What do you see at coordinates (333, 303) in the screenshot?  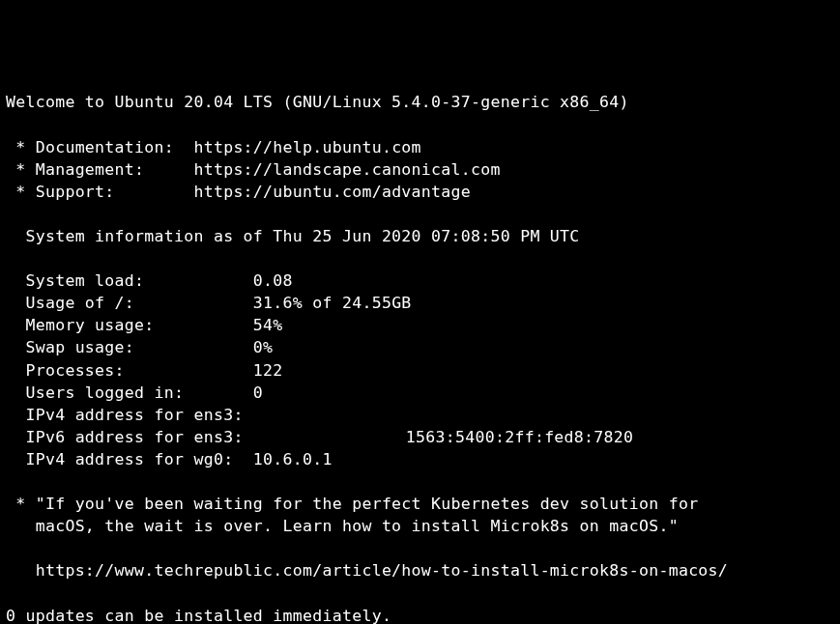 I see `disk-usage-value: 31.6% of 24.55GB` at bounding box center [333, 303].